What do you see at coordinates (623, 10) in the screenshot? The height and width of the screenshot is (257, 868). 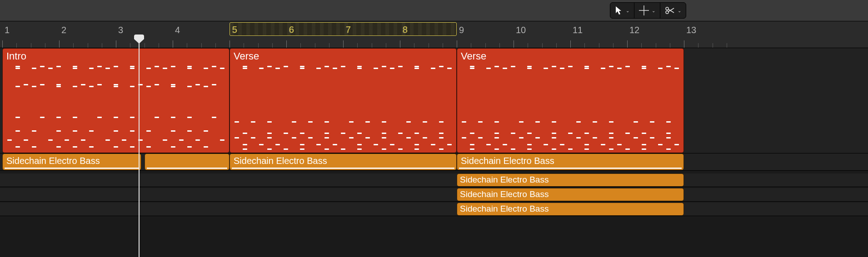 I see `pointer-tool-button: ⌄` at bounding box center [623, 10].